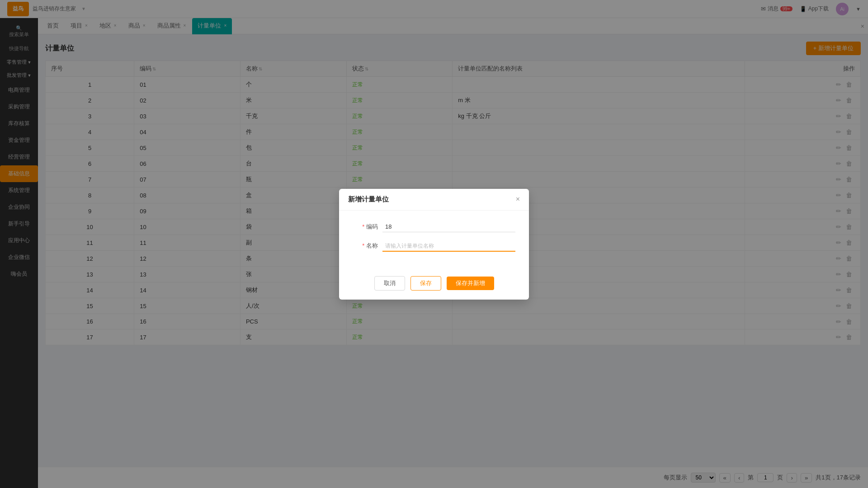 The width and height of the screenshot is (868, 488). What do you see at coordinates (390, 283) in the screenshot?
I see `cancel-button: 取消` at bounding box center [390, 283].